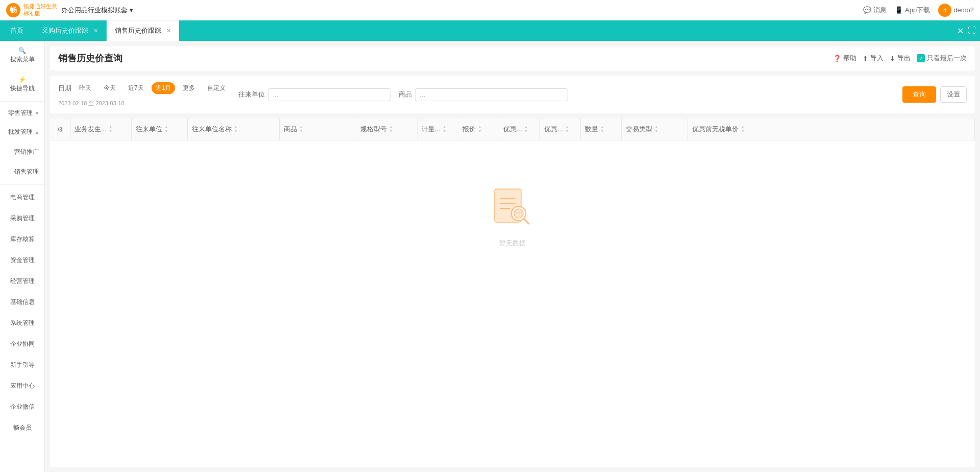 Image resolution: width=980 pixels, height=472 pixels. I want to click on empty-illustration, so click(512, 207).